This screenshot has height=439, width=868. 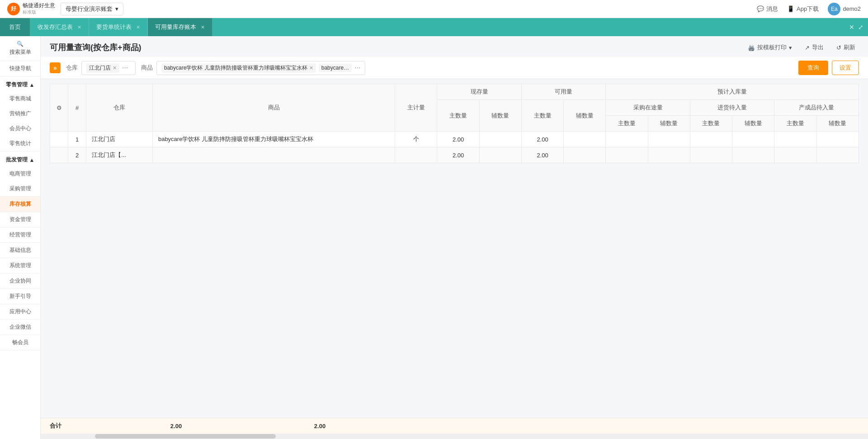 What do you see at coordinates (20, 327) in the screenshot?
I see `sidebar-section-wechat: 企业微信` at bounding box center [20, 327].